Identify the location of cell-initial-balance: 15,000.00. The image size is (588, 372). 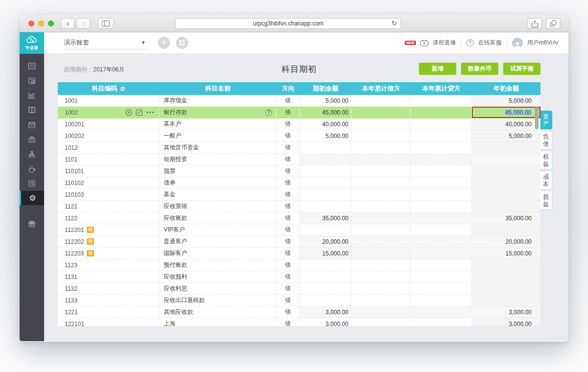
(506, 254).